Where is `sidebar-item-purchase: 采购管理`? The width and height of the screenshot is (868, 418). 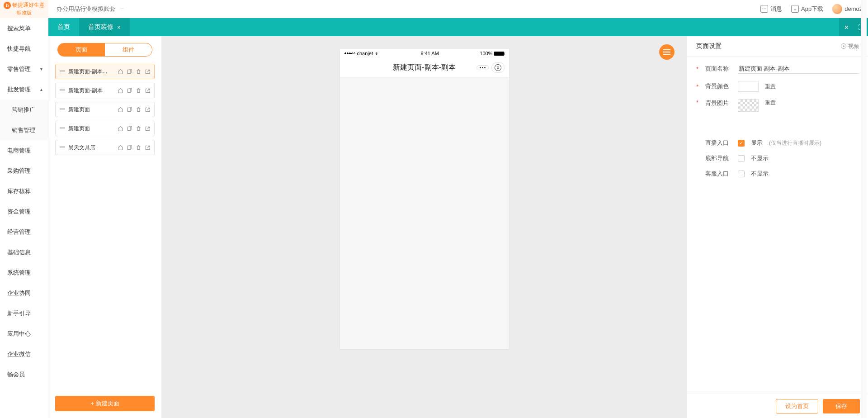 sidebar-item-purchase: 采购管理 is located at coordinates (24, 171).